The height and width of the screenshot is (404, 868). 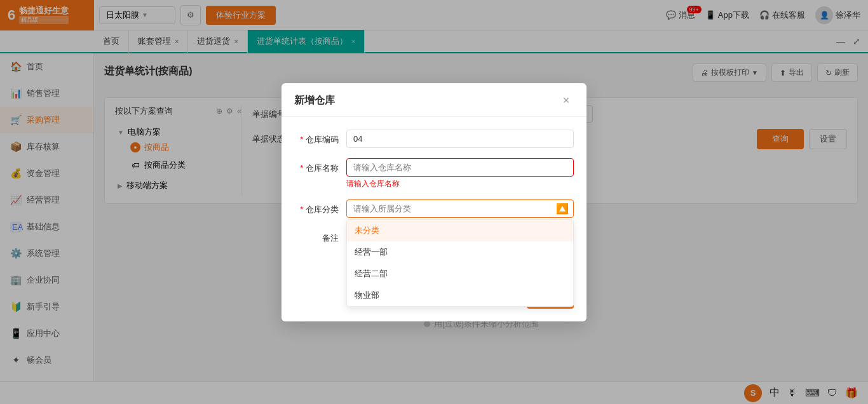 I want to click on modal-title: 新增仓库, so click(x=315, y=100).